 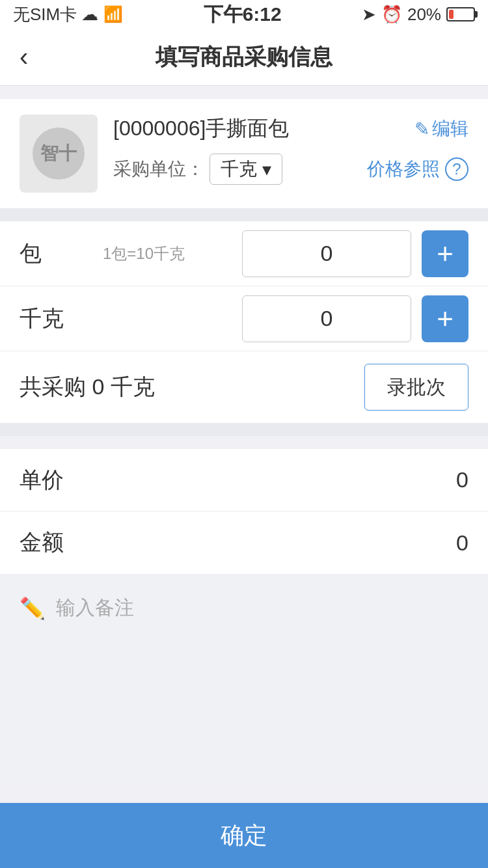 I want to click on bag-input-right: 0 +, so click(x=327, y=254).